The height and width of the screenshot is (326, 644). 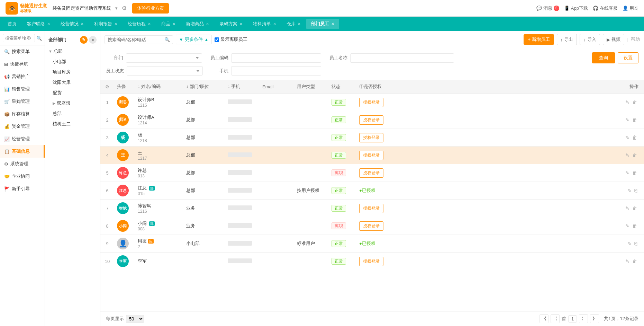 I want to click on sidebar-item-nav: ⊞ 快捷导航, so click(x=22, y=64).